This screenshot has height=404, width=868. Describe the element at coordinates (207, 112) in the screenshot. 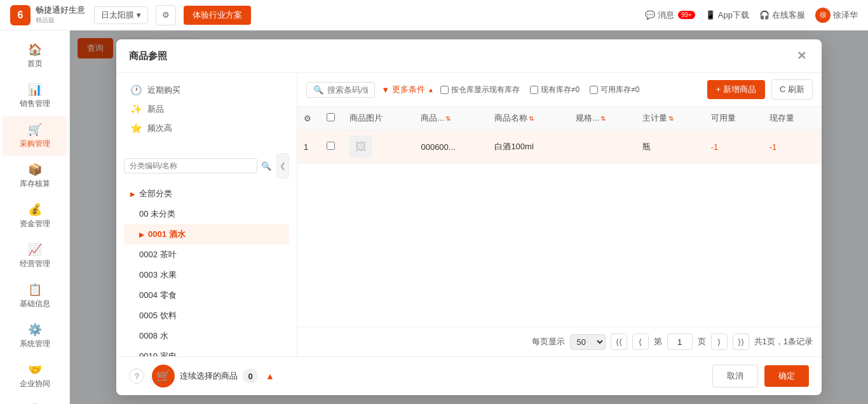

I see `left-panel-top: 🕐近期购买✨新品⭐频次高` at that location.